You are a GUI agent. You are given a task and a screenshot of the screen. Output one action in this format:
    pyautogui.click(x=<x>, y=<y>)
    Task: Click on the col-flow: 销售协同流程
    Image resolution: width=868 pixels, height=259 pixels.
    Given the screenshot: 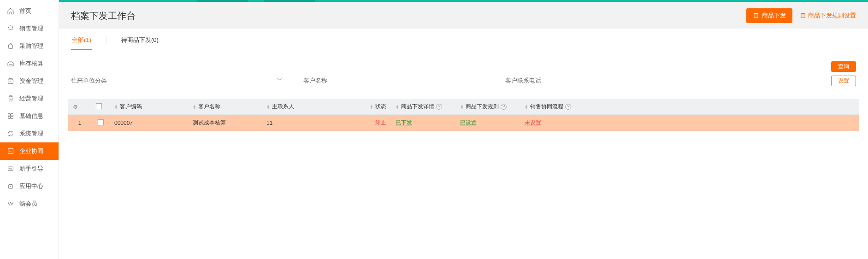 What is the action you would take?
    pyautogui.click(x=547, y=106)
    